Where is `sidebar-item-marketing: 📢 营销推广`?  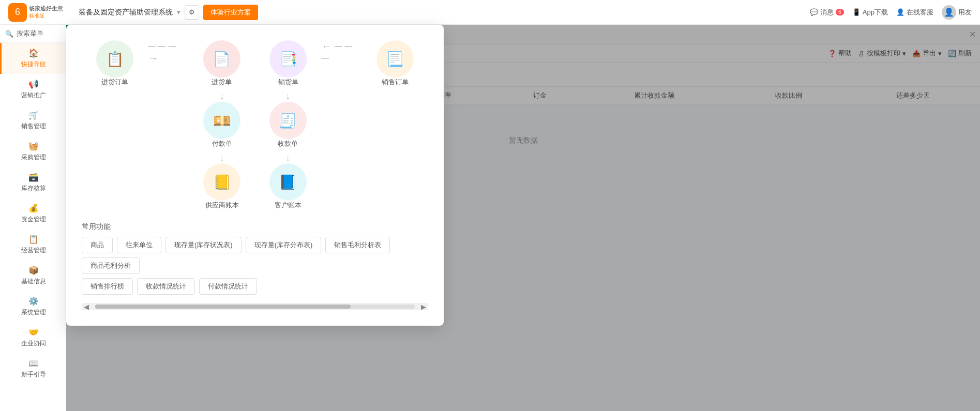
sidebar-item-marketing: 📢 营销推广 is located at coordinates (33, 89).